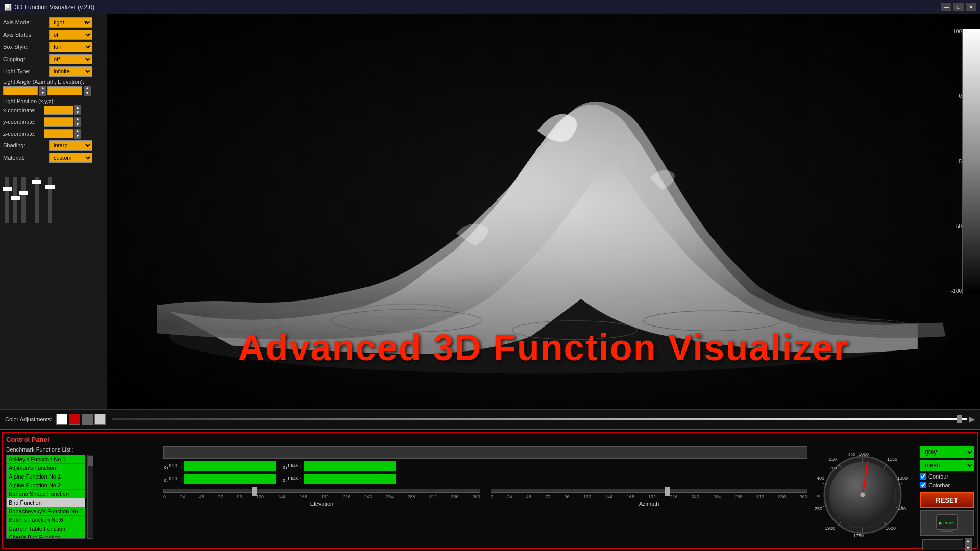  Describe the element at coordinates (87, 419) in the screenshot. I see `color-swatch-gray` at that location.